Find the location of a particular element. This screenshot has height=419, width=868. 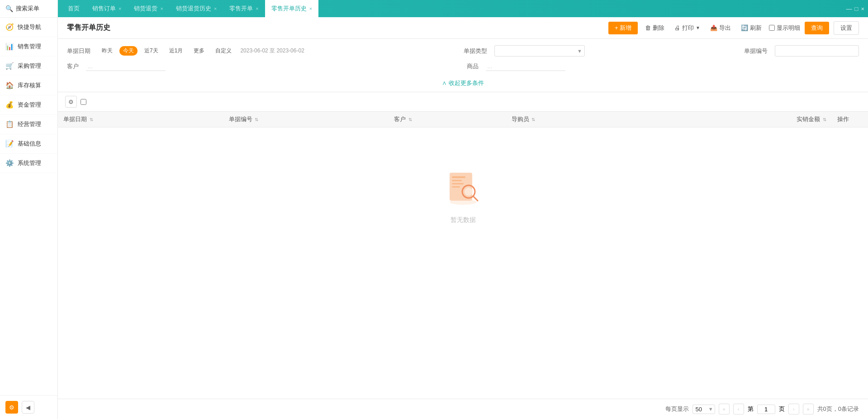

tab-sales-return: 销货退货 × is located at coordinates (148, 9).